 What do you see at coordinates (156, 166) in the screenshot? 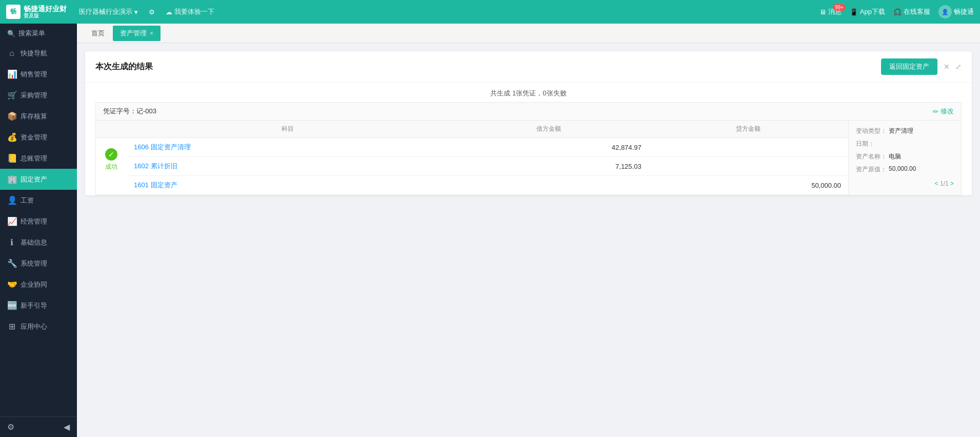
I see `subject-code-2: 1602 累计折旧` at bounding box center [156, 166].